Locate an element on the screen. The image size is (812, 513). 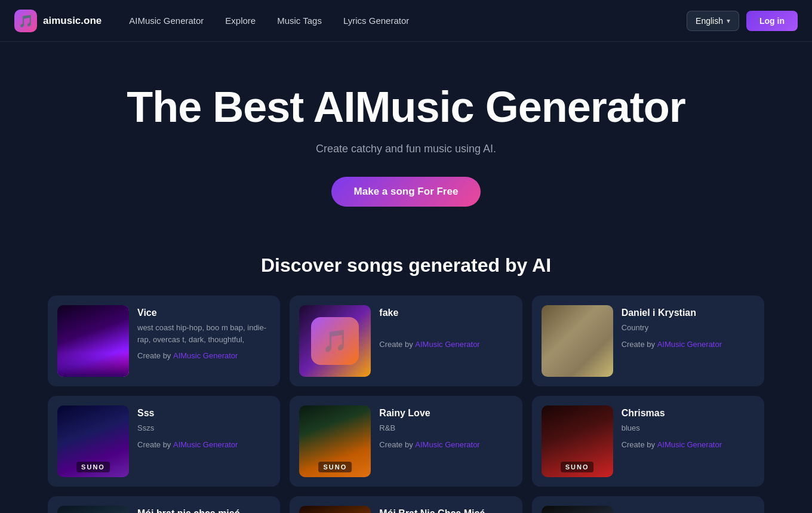
suno-badge-sss: SUNO is located at coordinates (93, 467).